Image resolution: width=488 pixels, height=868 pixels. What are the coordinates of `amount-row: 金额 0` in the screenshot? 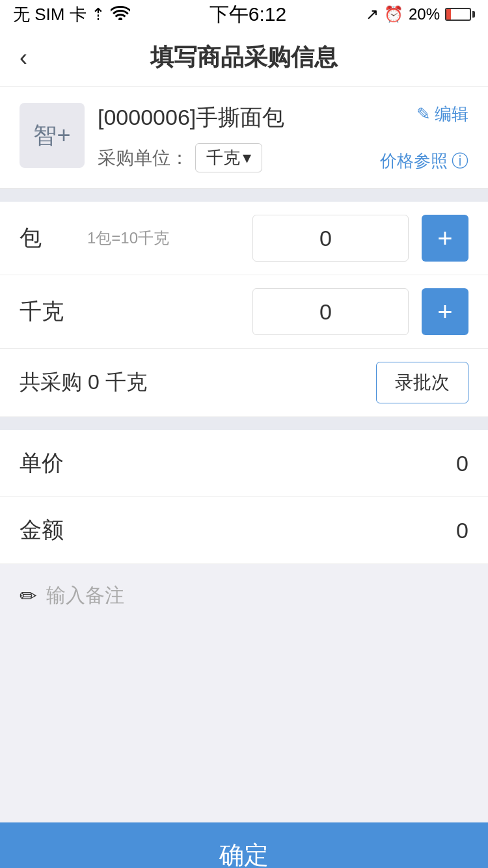 It's located at (244, 531).